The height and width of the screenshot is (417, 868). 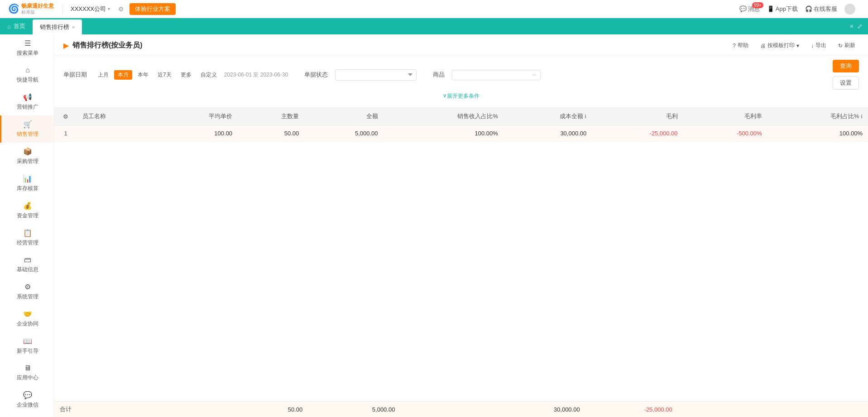 What do you see at coordinates (461, 117) in the screenshot?
I see `table-header: ⚙ 员工名称 平均单价 主数量 全额 销售收入占比% 成本全额 ℹ 毛利 毛利率…` at bounding box center [461, 117].